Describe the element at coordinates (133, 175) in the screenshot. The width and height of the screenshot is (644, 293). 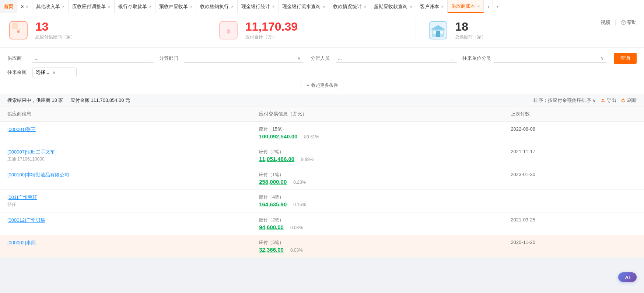
I see `supplier-link-3: [000100]本特勤油品有限公司` at that location.